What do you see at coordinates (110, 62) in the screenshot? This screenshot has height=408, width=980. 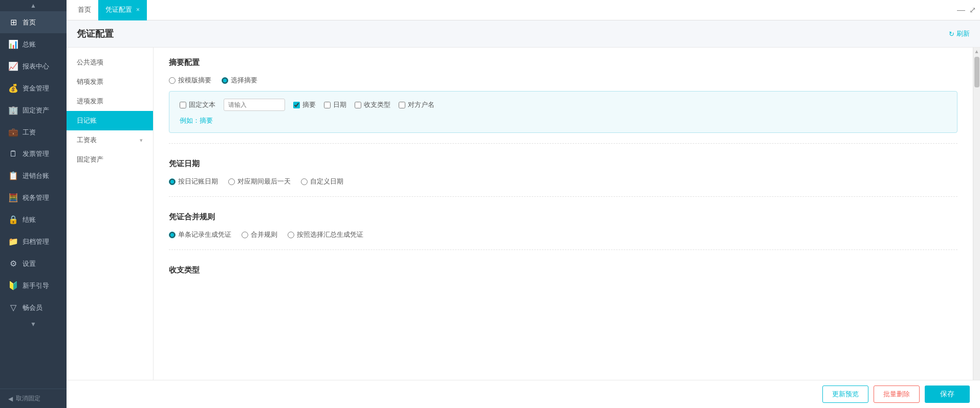 I see `nav-item-public: 公共选项` at bounding box center [110, 62].